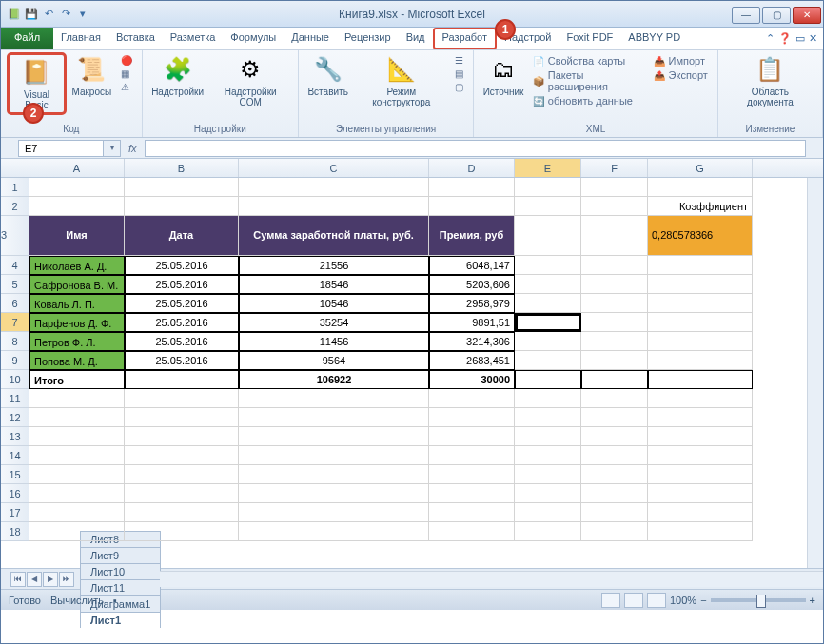  I want to click on cell-name: Попова М. Д., so click(77, 361).